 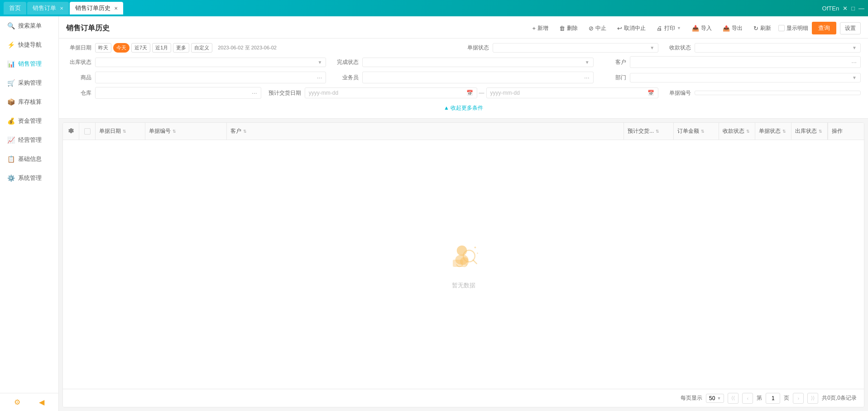 What do you see at coordinates (29, 102) in the screenshot?
I see `sidebar-item-inventory: 📦 库存核算` at bounding box center [29, 102].